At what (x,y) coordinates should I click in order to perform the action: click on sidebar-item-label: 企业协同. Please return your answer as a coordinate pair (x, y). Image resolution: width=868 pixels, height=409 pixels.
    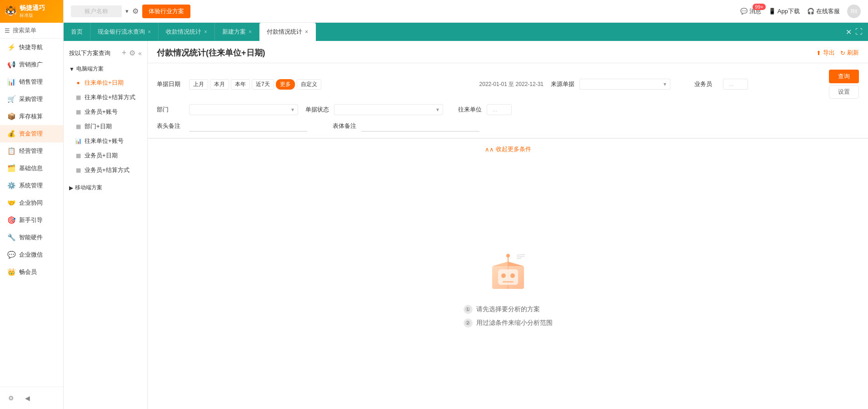
    Looking at the image, I should click on (31, 203).